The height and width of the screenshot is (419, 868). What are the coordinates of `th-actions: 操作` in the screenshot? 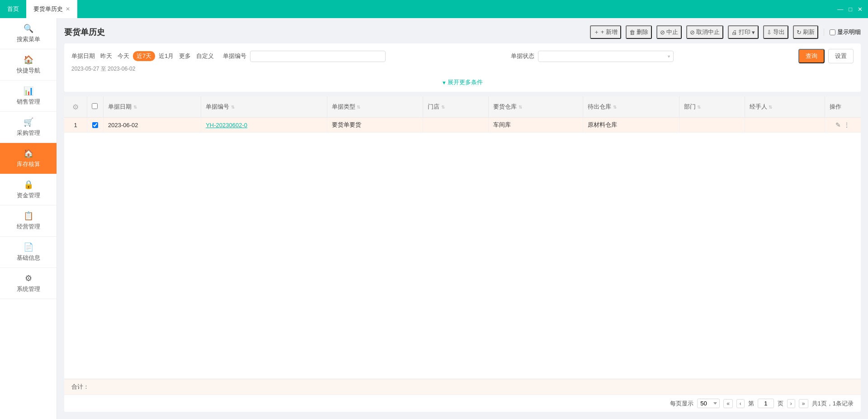 It's located at (843, 107).